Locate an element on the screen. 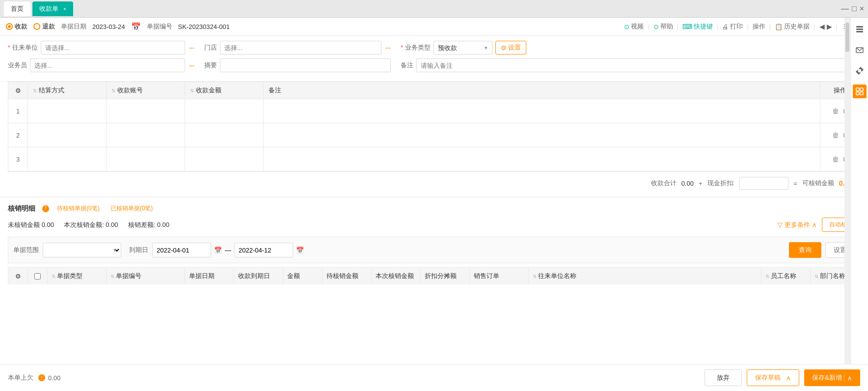 This screenshot has height=391, width=868. sidebar-table-icon is located at coordinates (860, 29).